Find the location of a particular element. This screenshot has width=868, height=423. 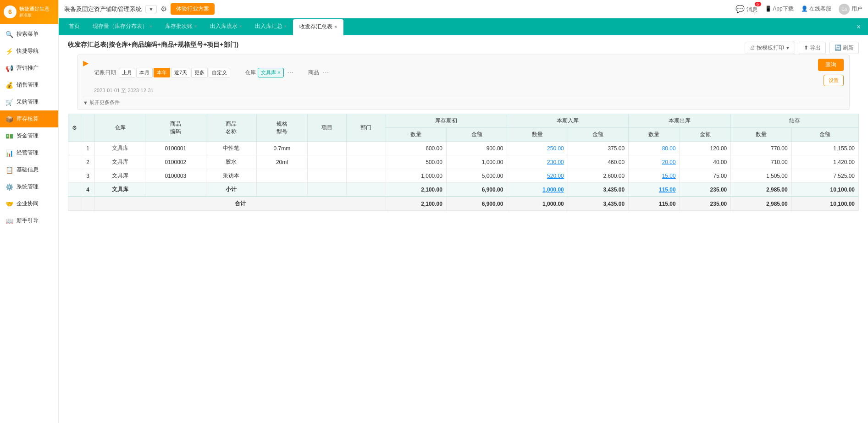

topbar: 装备及固定资产辅助管理系统 ▼ ⚙ 体验行业方案 💬 6 消息 📱 App下载 … is located at coordinates (463, 9).